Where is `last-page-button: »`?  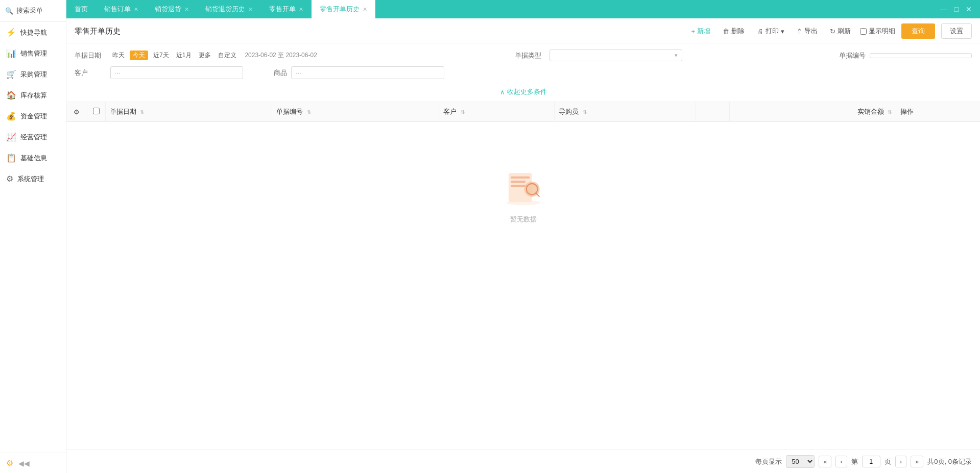
last-page-button: » is located at coordinates (917, 461).